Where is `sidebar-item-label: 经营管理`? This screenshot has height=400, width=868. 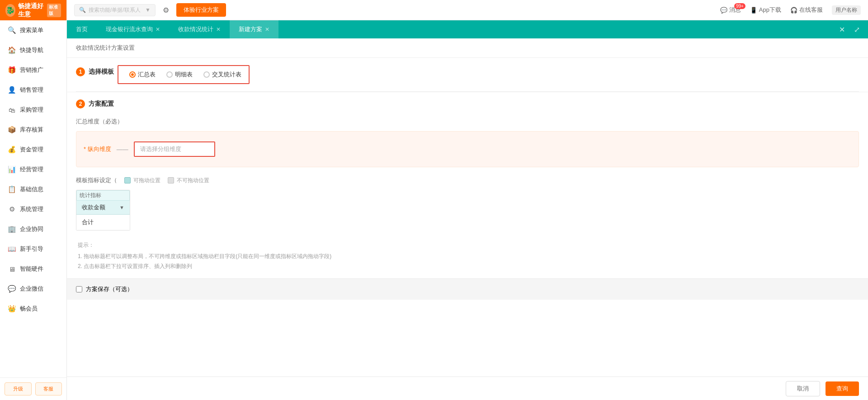
sidebar-item-label: 经营管理 is located at coordinates (32, 169).